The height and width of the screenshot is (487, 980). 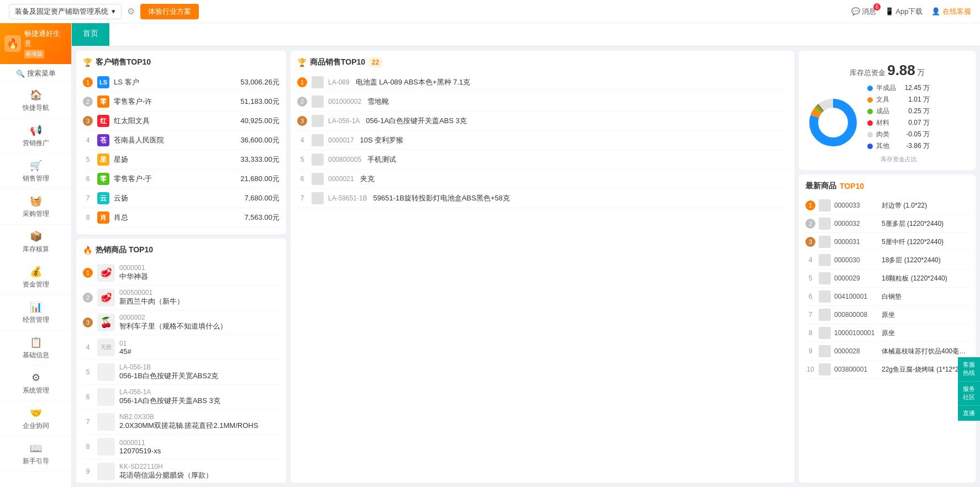 What do you see at coordinates (969, 413) in the screenshot?
I see `live-button: 直播` at bounding box center [969, 413].